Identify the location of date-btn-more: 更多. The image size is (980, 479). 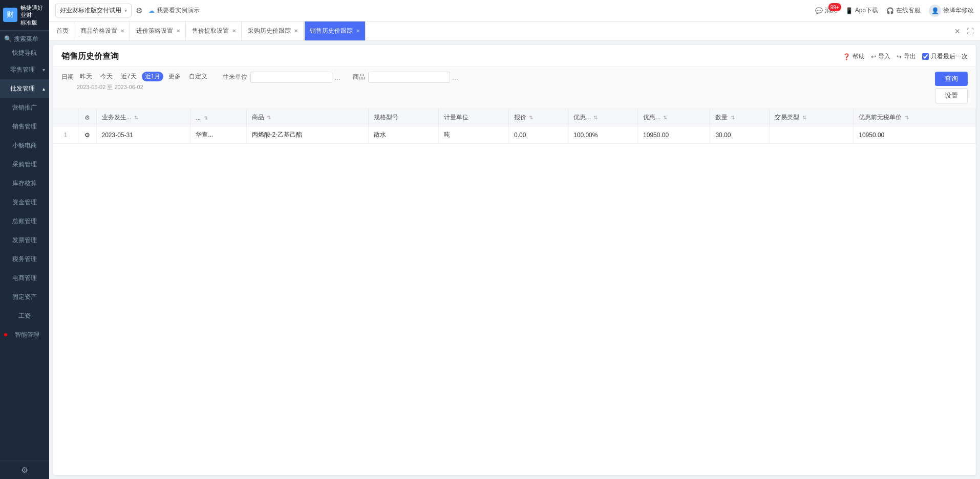
(175, 77).